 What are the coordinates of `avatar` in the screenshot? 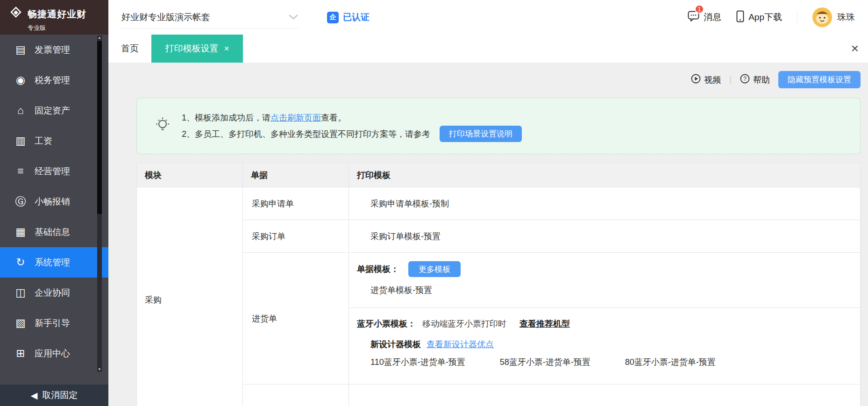 It's located at (822, 17).